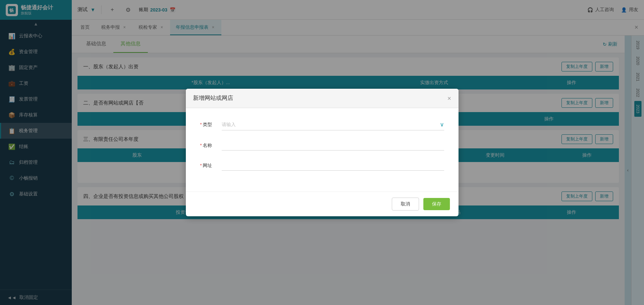 The width and height of the screenshot is (644, 305). I want to click on save-button: 保存, so click(437, 204).